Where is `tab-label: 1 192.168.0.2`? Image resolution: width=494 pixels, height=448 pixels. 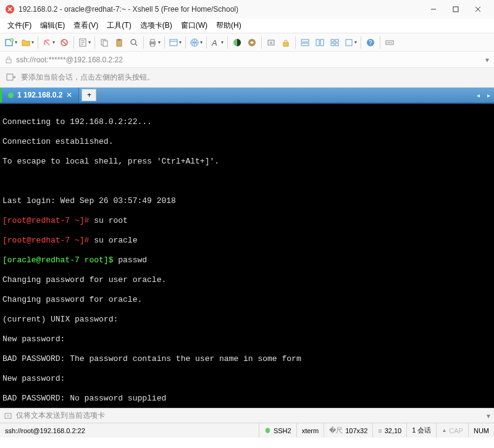 tab-label: 1 192.168.0.2 is located at coordinates (40, 95).